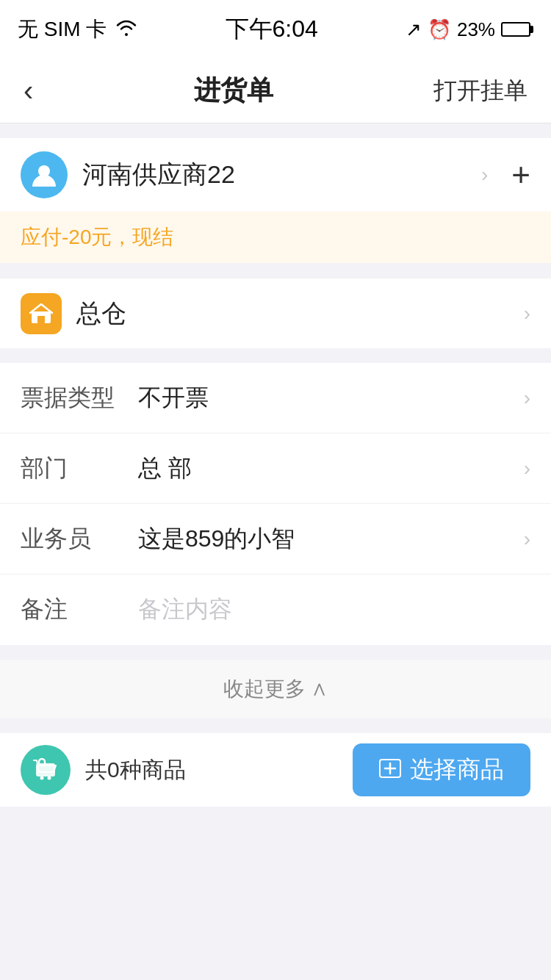 Image resolution: width=551 pixels, height=980 pixels. What do you see at coordinates (527, 469) in the screenshot?
I see `department-chevron-icon: ›` at bounding box center [527, 469].